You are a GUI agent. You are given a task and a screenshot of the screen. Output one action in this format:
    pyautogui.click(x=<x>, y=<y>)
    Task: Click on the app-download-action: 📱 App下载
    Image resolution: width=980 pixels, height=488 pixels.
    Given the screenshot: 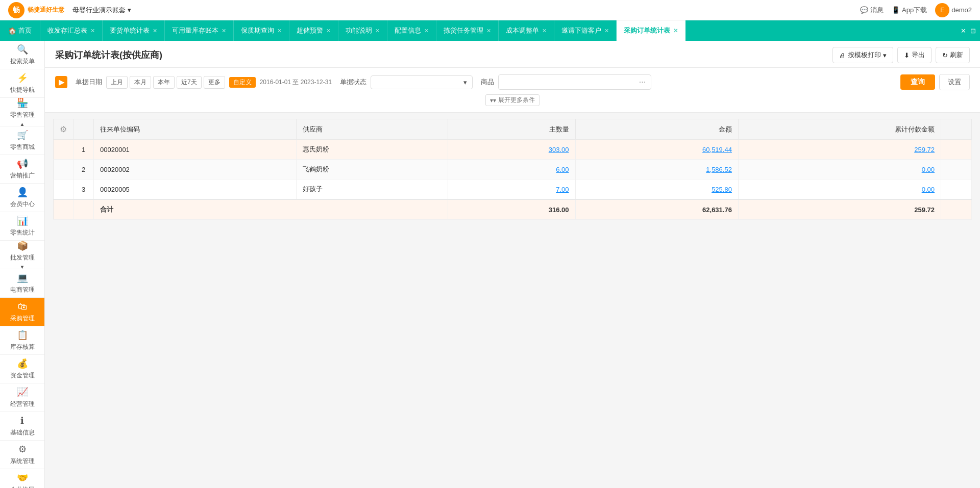 What is the action you would take?
    pyautogui.click(x=910, y=10)
    